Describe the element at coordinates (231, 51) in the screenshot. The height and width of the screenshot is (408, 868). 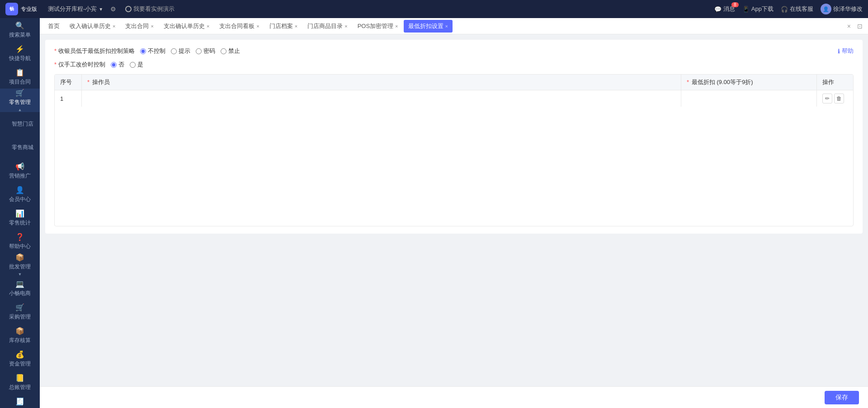
I see `radio-forbid: 禁止` at that location.